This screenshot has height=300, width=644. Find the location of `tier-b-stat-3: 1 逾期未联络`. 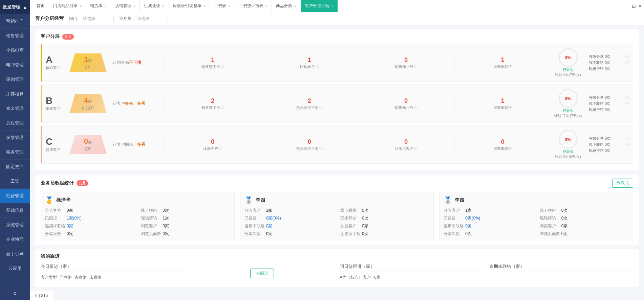

tier-b-stat-3: 1 逾期未联络 is located at coordinates (503, 104).